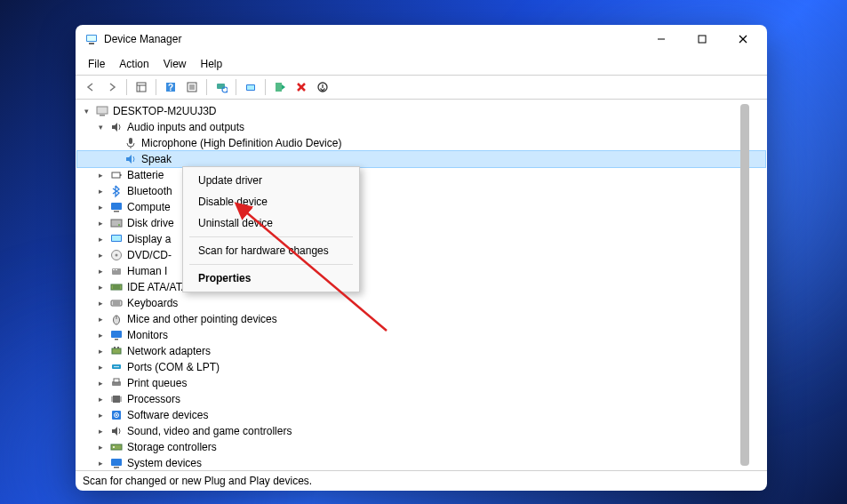  Describe the element at coordinates (164, 111) in the screenshot. I see `root-label: DESKTOP-M2UUJ3D` at that location.